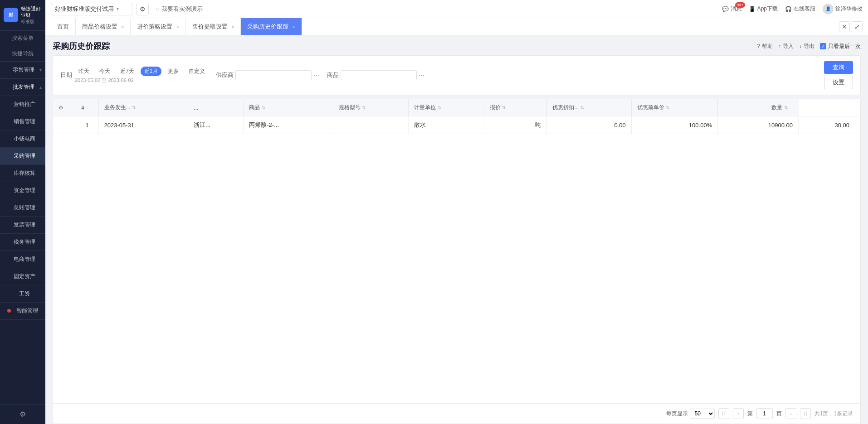  I want to click on col-header-unit: 计量单位 ⇅, so click(446, 108).